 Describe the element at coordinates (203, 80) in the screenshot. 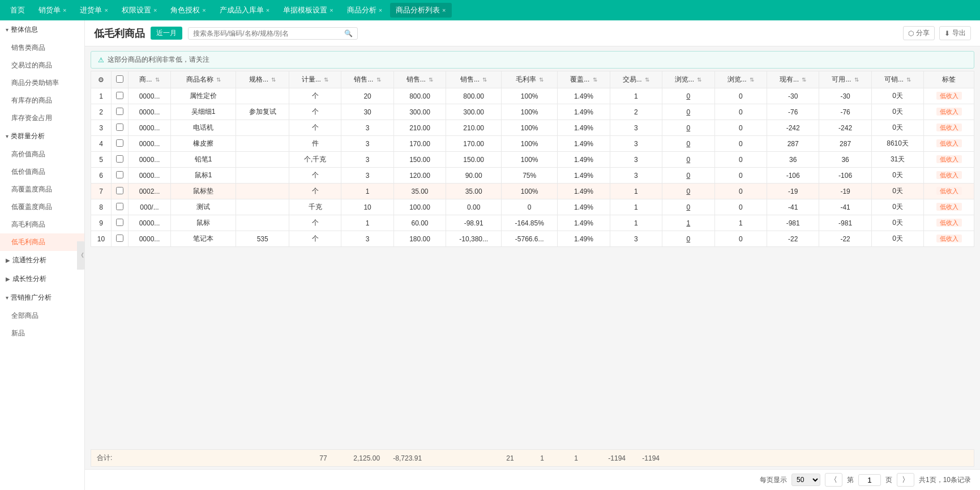

I see `th-name: 商品名称 ⇅` at that location.